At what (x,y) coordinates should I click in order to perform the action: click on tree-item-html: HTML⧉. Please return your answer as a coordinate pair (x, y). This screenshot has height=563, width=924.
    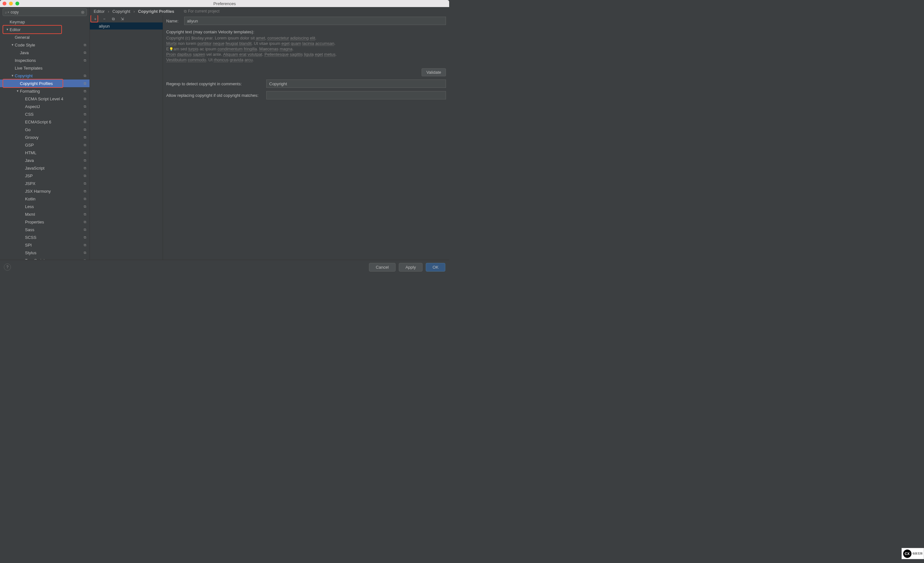
    Looking at the image, I should click on (45, 153).